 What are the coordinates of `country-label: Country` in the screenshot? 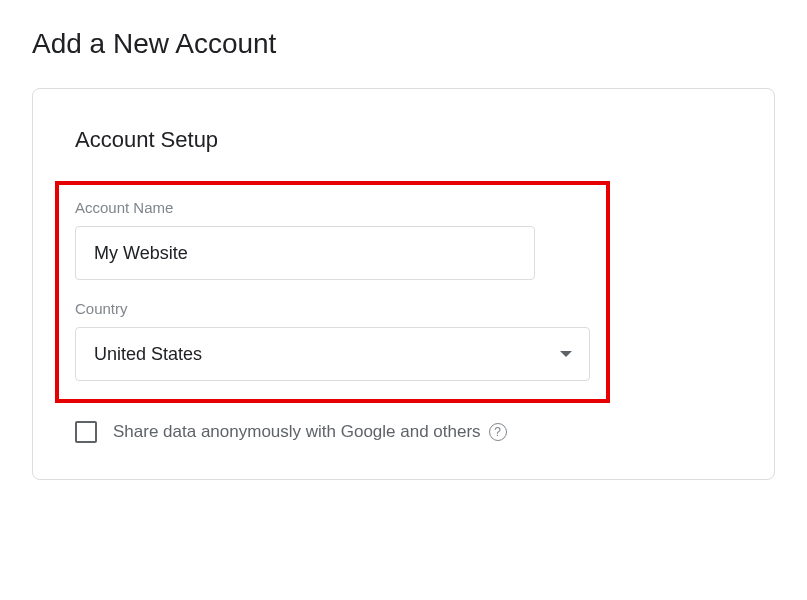 It's located at (332, 308).